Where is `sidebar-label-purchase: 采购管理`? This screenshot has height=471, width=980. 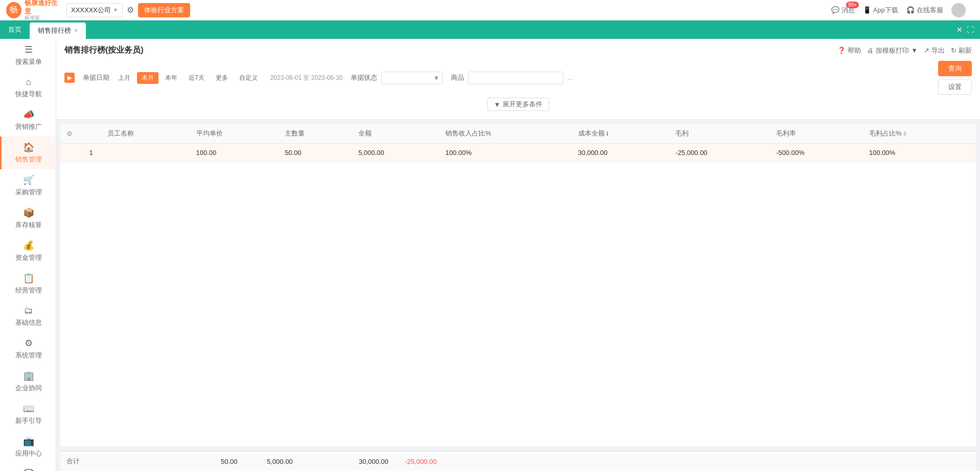 sidebar-label-purchase: 采购管理 is located at coordinates (29, 192).